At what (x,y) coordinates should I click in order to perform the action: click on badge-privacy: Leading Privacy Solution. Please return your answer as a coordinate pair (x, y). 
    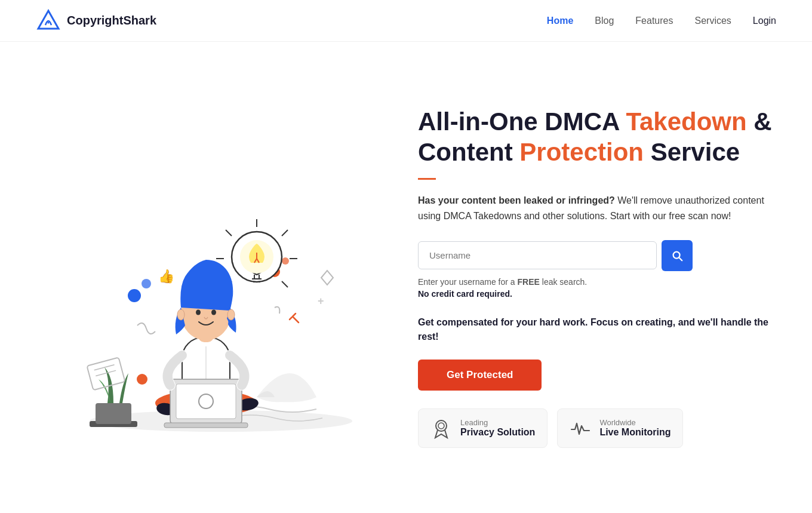
    Looking at the image, I should click on (482, 428).